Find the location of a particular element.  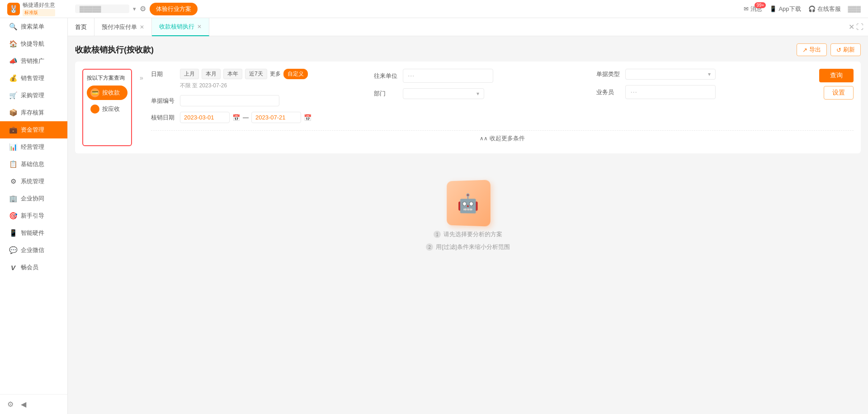

sidebar-label-finance: 资金管理 is located at coordinates (33, 130).